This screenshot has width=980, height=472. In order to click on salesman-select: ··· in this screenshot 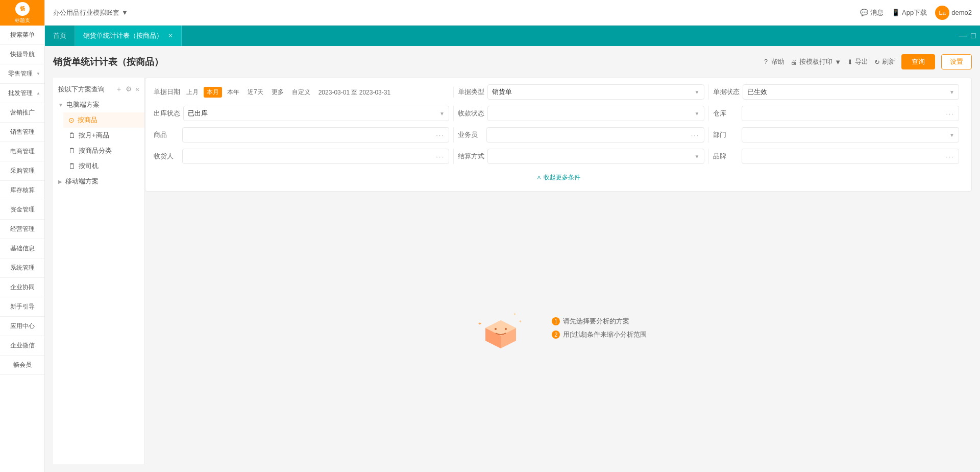, I will do `click(595, 135)`.